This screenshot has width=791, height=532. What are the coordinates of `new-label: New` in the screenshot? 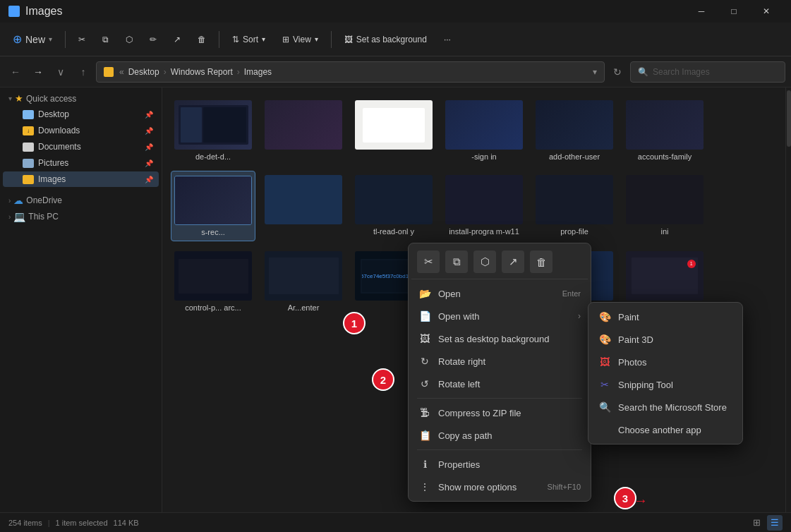 It's located at (35, 40).